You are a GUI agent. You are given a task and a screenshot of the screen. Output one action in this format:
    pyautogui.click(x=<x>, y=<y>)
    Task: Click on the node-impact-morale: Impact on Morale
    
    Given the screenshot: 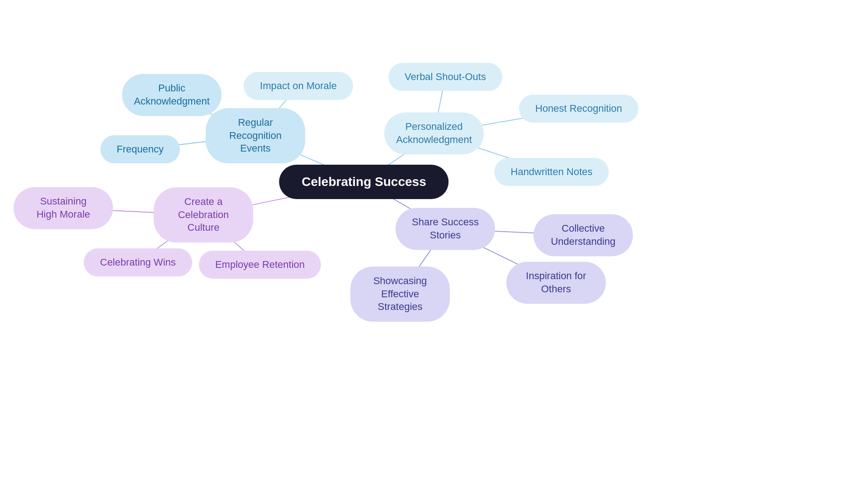 What is the action you would take?
    pyautogui.click(x=298, y=86)
    